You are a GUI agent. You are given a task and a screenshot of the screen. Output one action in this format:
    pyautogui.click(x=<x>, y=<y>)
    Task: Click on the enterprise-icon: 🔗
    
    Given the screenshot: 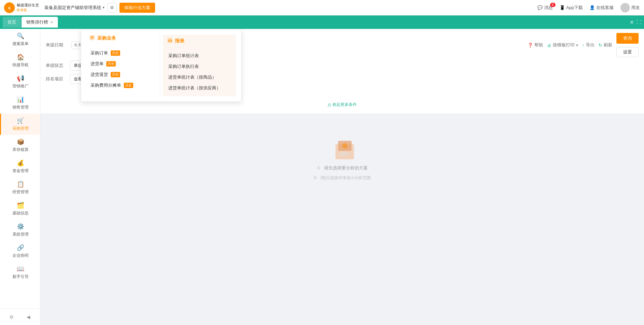 What is the action you would take?
    pyautogui.click(x=21, y=248)
    